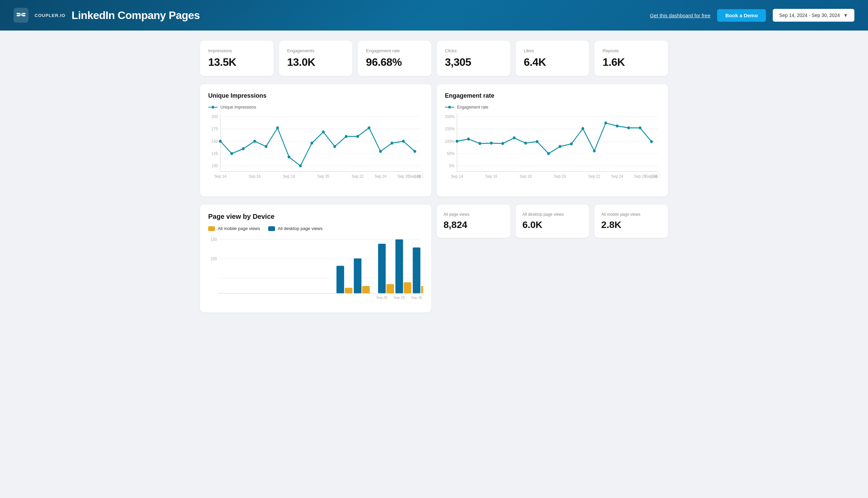 This screenshot has width=868, height=498. Describe the element at coordinates (316, 217) in the screenshot. I see `device-chart-title: Page view by Device` at that location.